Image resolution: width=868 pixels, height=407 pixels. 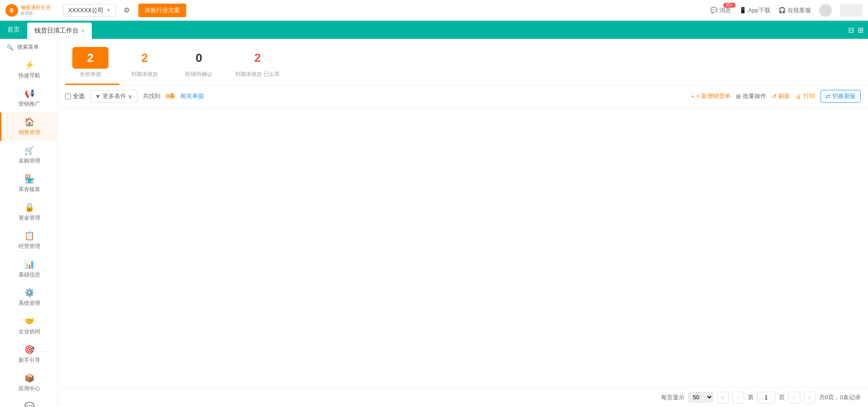 I want to click on switch-label: 切换新版, so click(x=844, y=96).